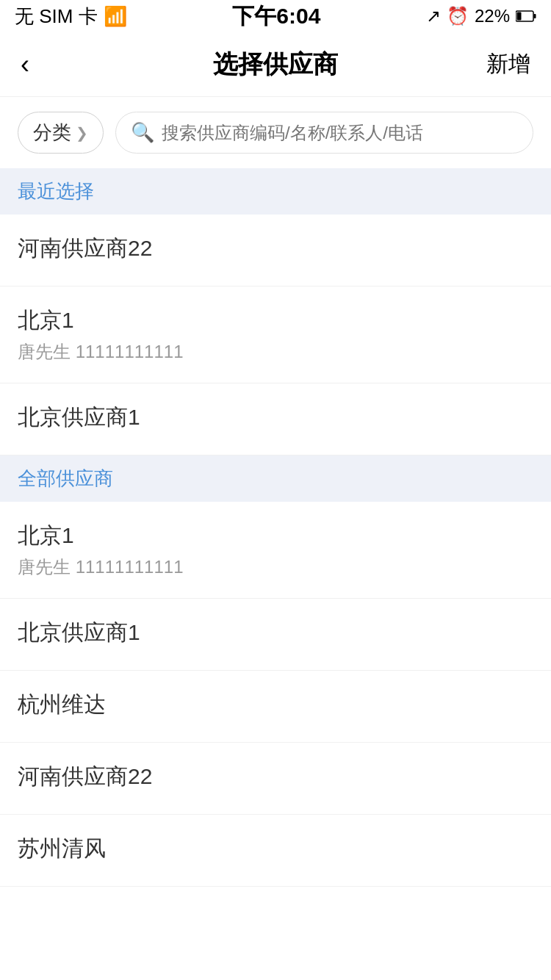 This screenshot has width=551, height=980. What do you see at coordinates (276, 16) in the screenshot?
I see `status-bar: 无 SIM 卡 📶 下午6:04 ↗ ⏰ 22%` at bounding box center [276, 16].